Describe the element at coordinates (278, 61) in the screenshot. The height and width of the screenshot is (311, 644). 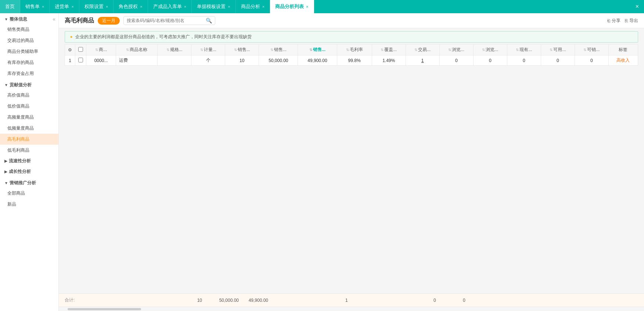
I see `row-sales-amt: 50,000.00` at that location.